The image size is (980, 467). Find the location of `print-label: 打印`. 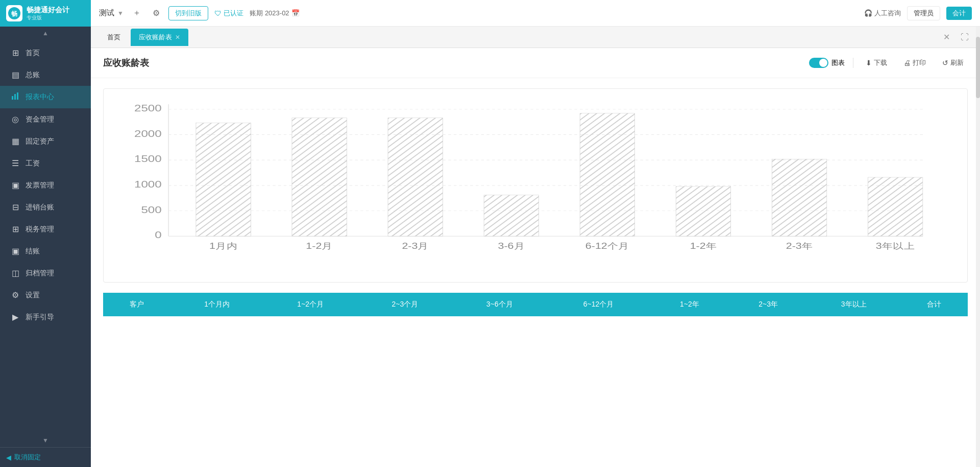

print-label: 打印 is located at coordinates (919, 63).